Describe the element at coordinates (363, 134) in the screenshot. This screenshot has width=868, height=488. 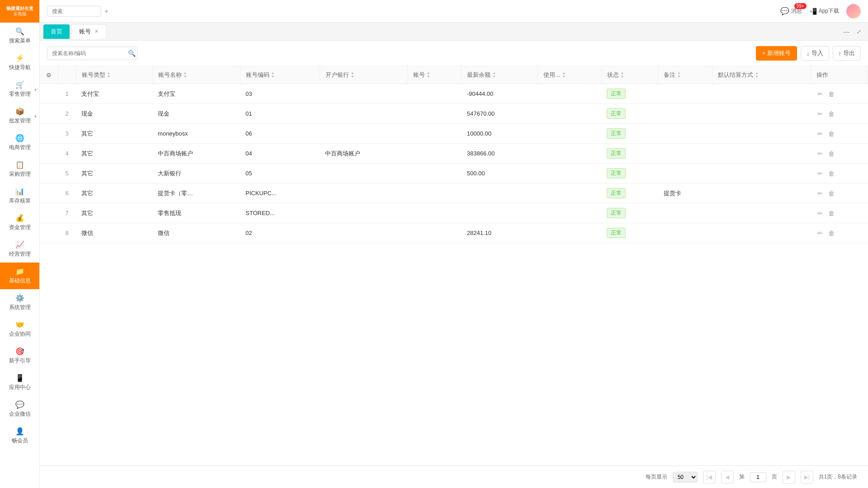
I see `row-bank-cell` at that location.